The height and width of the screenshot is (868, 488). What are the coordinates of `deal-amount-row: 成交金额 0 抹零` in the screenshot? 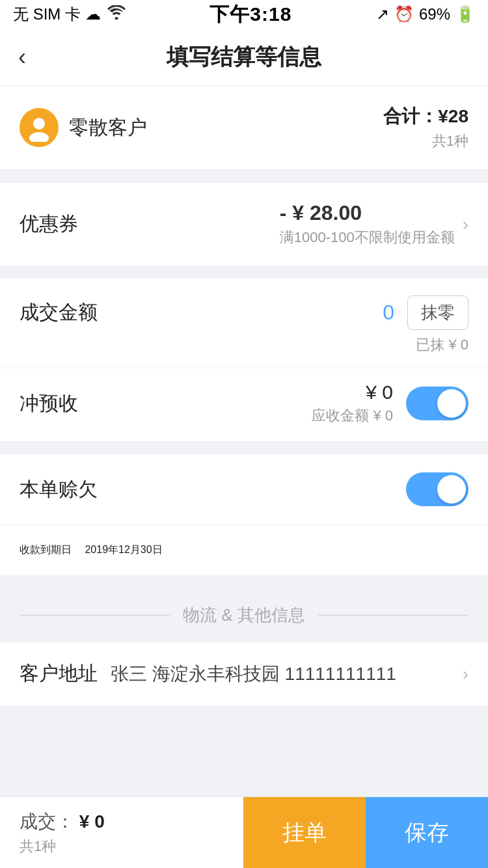 It's located at (244, 307).